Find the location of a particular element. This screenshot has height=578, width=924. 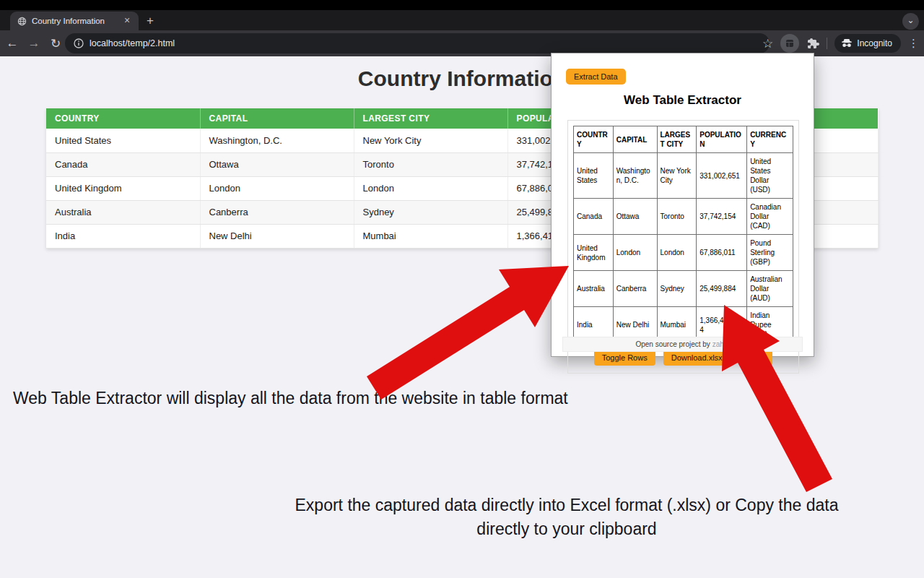

popup-footer: Open source project by zahin is located at coordinates (683, 344).